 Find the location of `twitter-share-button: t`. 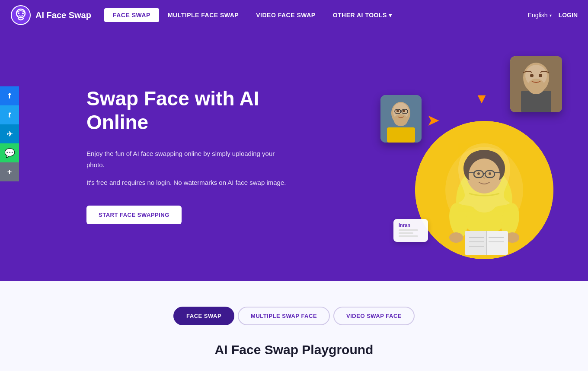

twitter-share-button: t is located at coordinates (10, 115).